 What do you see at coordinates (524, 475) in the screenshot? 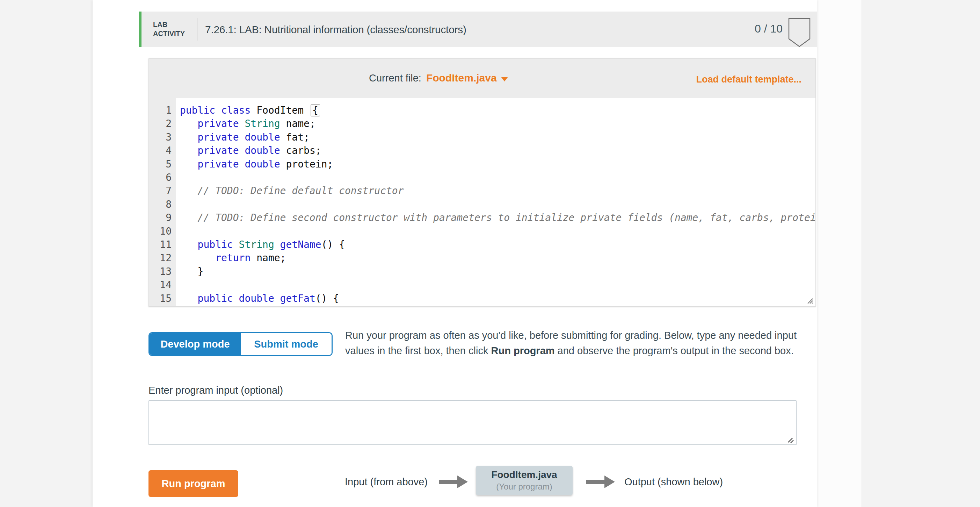
I see `flow-program-title: FoodItem.java` at bounding box center [524, 475].